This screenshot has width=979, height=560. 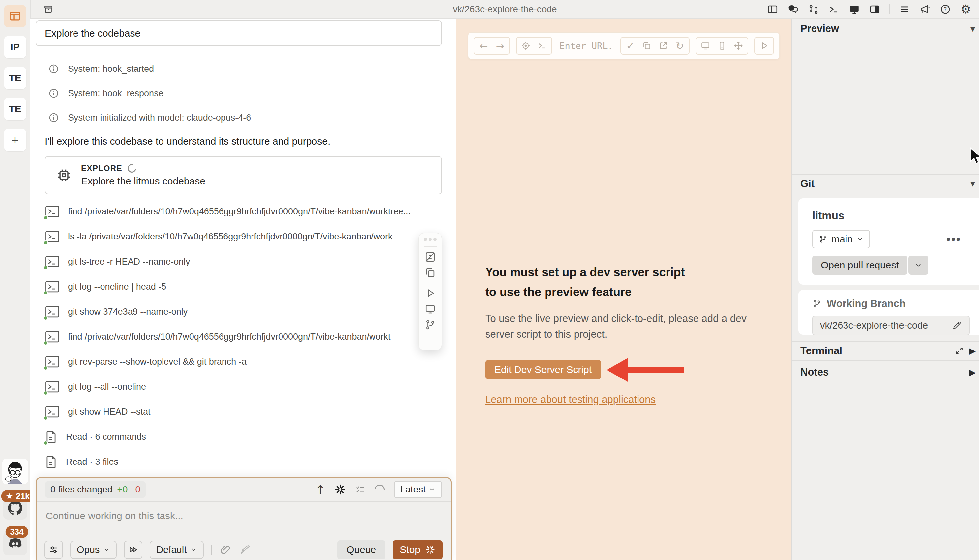 I want to click on file-read-row: Read · 3 files, so click(x=250, y=462).